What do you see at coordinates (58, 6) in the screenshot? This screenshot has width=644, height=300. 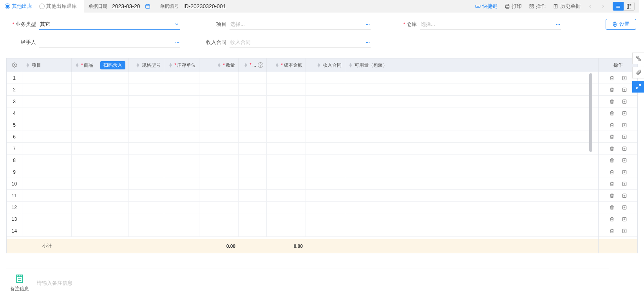 I see `radio-other-out-return: 其他出库退库` at bounding box center [58, 6].